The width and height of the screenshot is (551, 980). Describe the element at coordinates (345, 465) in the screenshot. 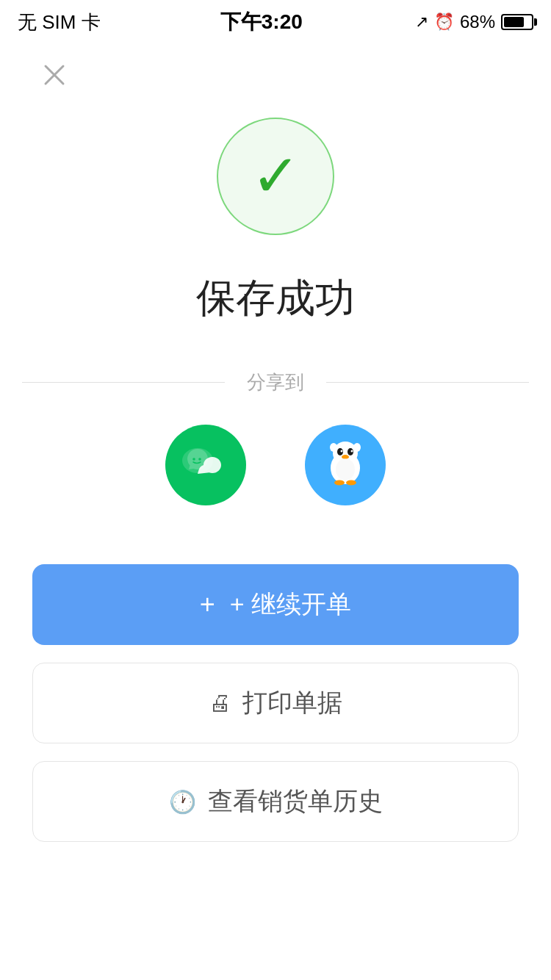

I see `qq-share-button` at that location.